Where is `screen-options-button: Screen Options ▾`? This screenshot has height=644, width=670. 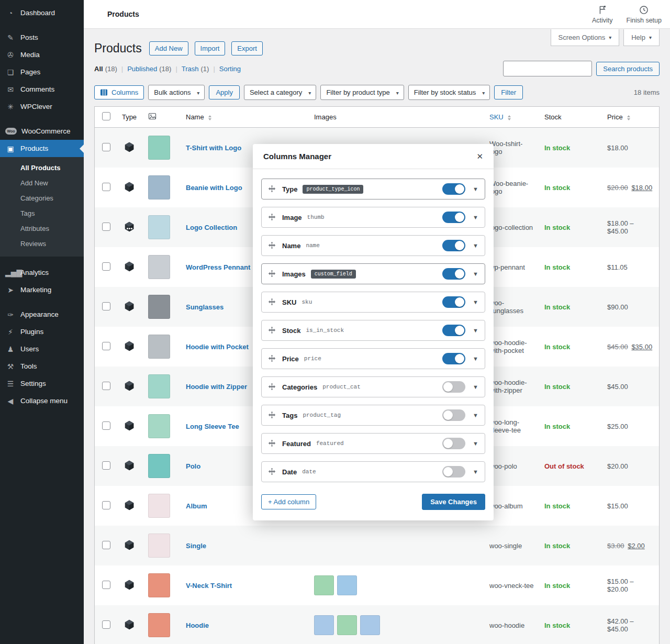 screen-options-button: Screen Options ▾ is located at coordinates (585, 38).